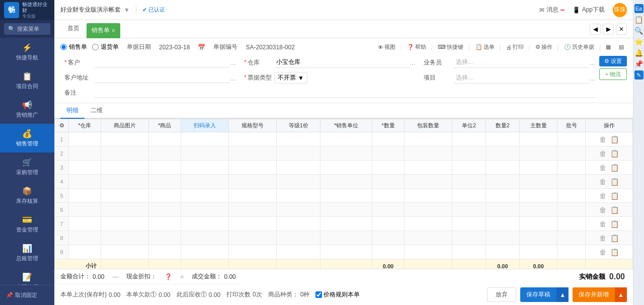 This screenshot has width=644, height=305. Describe the element at coordinates (608, 29) in the screenshot. I see `tab-next-button: ▶` at that location.